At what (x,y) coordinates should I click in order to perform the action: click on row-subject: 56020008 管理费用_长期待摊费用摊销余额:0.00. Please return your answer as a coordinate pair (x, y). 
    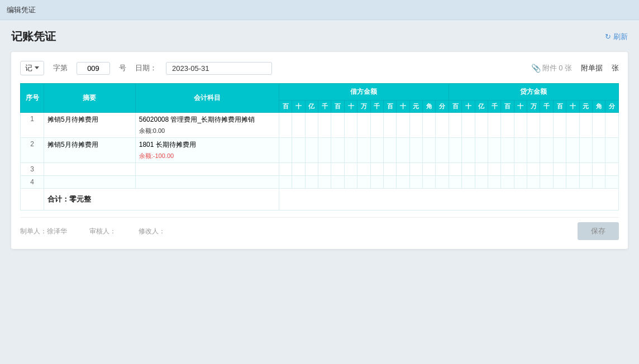
    Looking at the image, I should click on (207, 125).